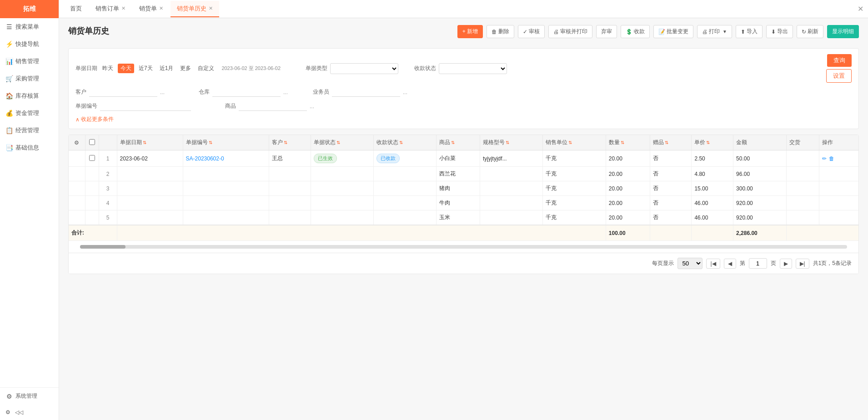 The height and width of the screenshot is (420, 868). I want to click on more-conditions-toggle: ∧ 收起更多条件, so click(464, 119).